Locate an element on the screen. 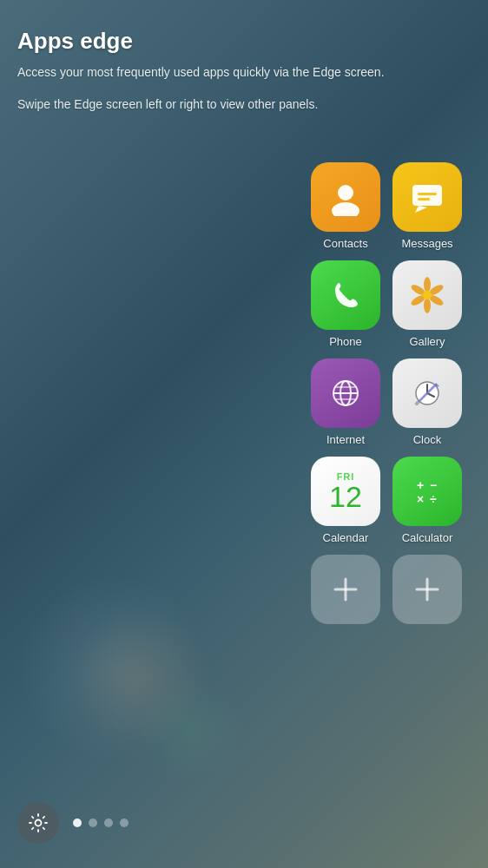  gallery-icon-bg is located at coordinates (427, 295).